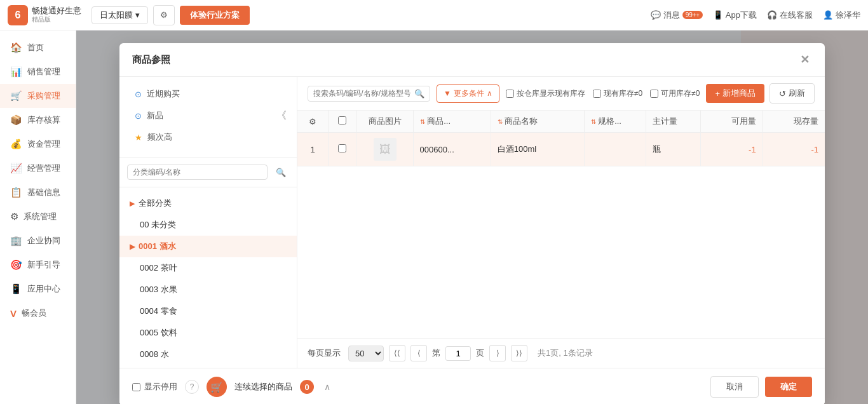 This screenshot has width=868, height=404. Describe the element at coordinates (208, 311) in the screenshot. I see `category-0004: 0004 零食` at that location.